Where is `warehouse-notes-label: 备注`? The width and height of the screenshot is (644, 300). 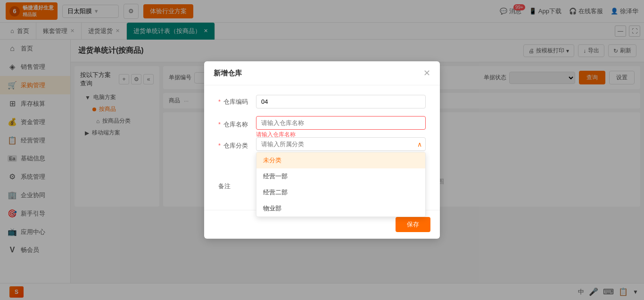 warehouse-notes-label: 备注 is located at coordinates (237, 185).